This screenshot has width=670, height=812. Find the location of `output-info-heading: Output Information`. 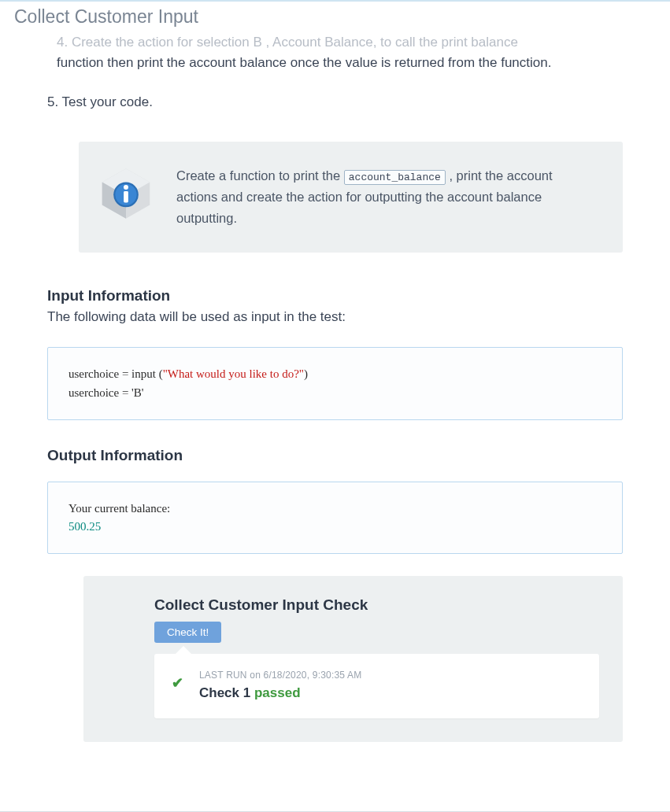

output-info-heading: Output Information is located at coordinates (335, 456).